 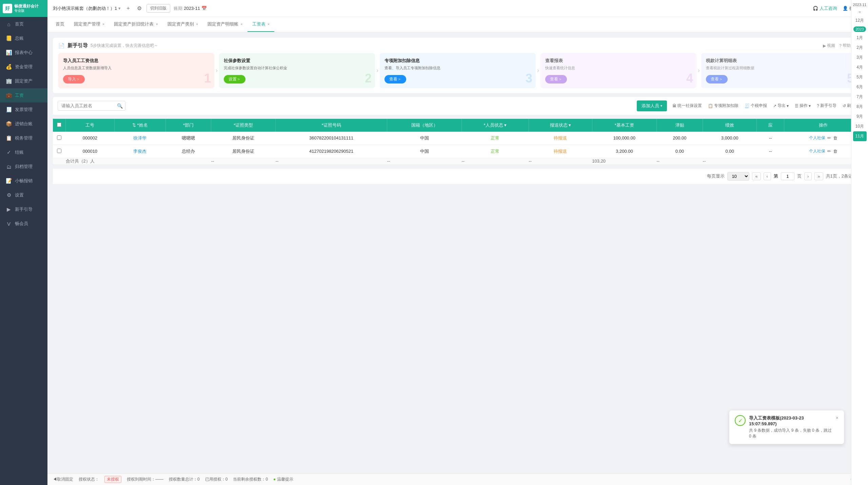 I want to click on step-btn-4: 查看＞, so click(x=556, y=79).